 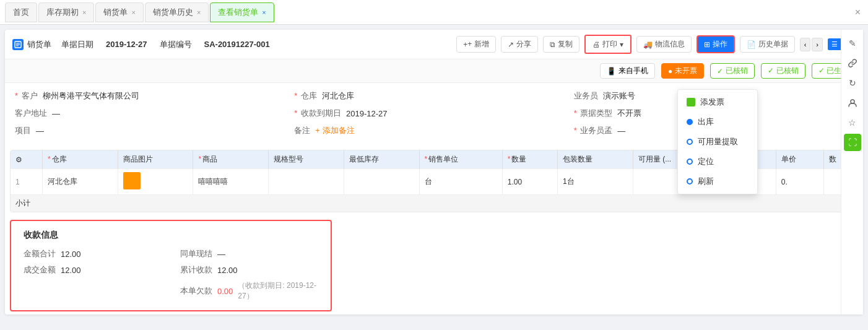 I want to click on tab-bar: 首页 库存期初 × 销货单 × 销货单历史 × 查看销货单 × ×, so click(x=434, y=12).